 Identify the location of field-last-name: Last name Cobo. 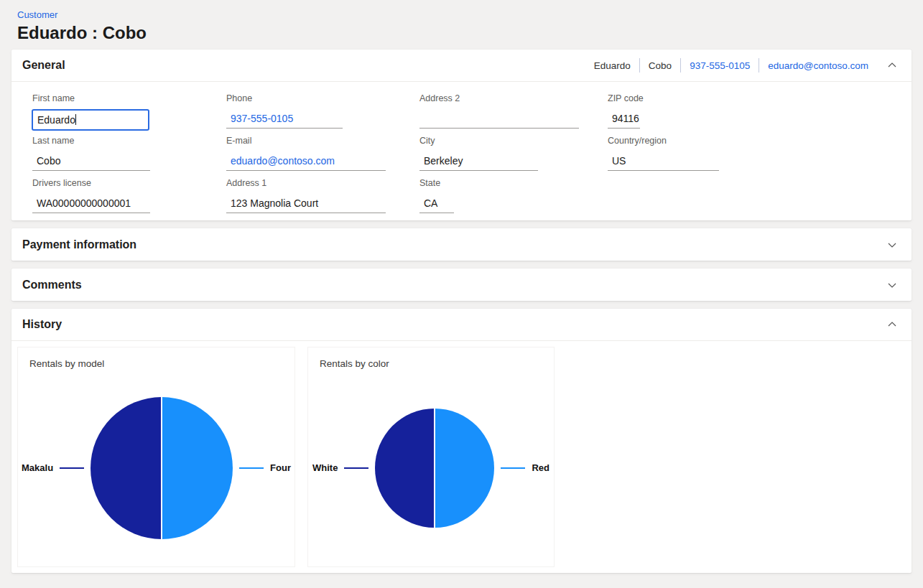
(129, 157).